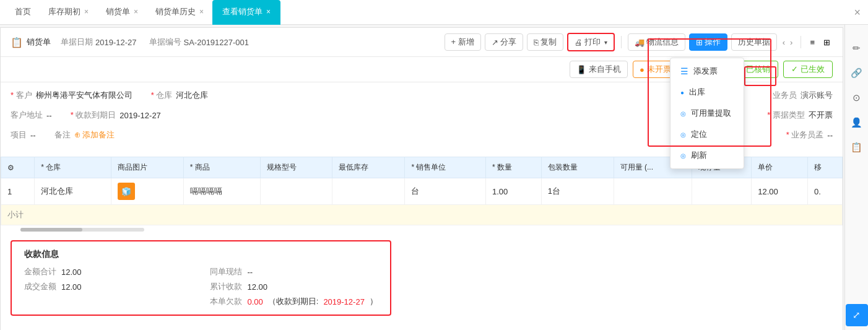 This screenshot has width=868, height=330. Describe the element at coordinates (201, 287) in the screenshot. I see `payment-info-grid: 金额合计 12.00 同单现结 -- 成交金额 12.00 累计收款 12.00` at that location.